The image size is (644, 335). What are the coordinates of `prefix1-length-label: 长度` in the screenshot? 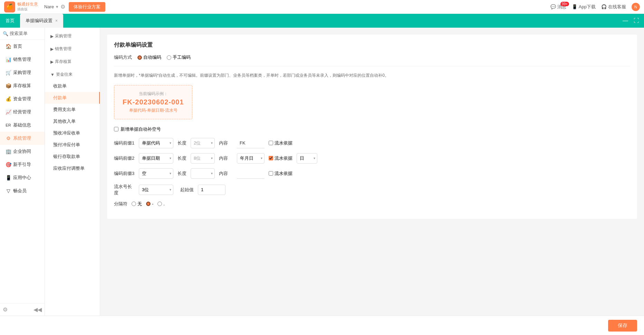 It's located at (182, 143).